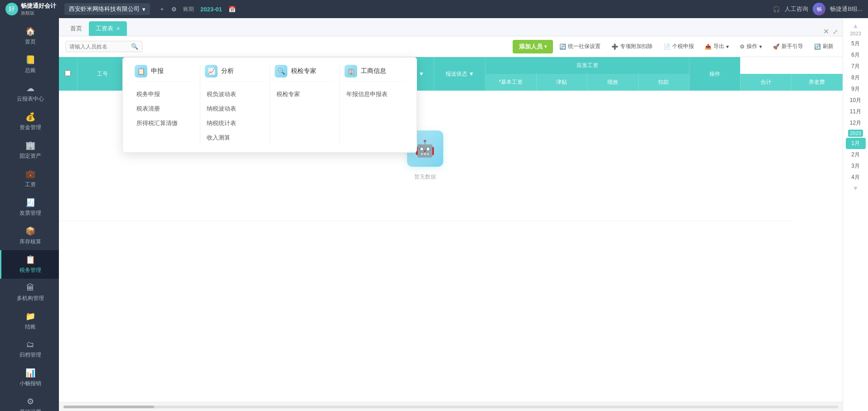  Describe the element at coordinates (30, 355) in the screenshot. I see `sidebar-label-archive: 归档管理` at that location.